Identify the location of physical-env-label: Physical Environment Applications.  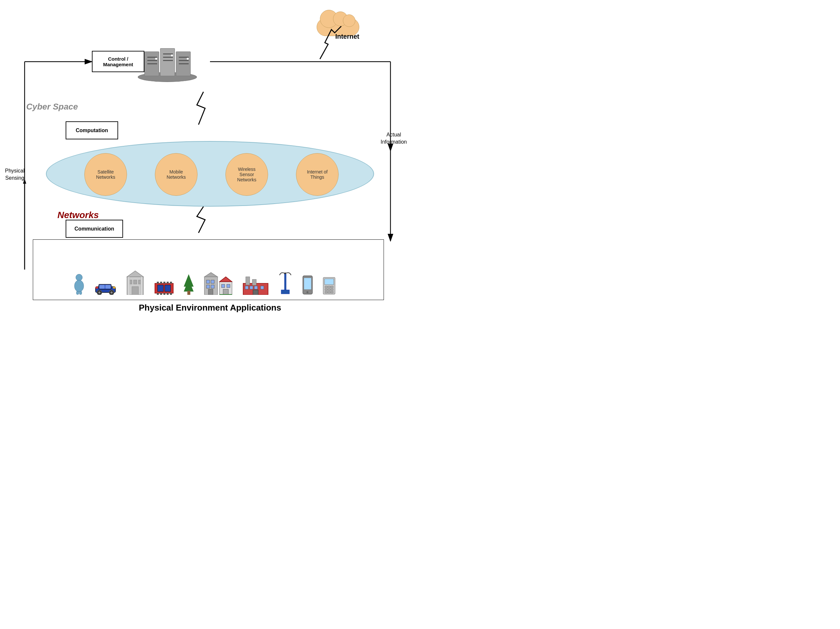
(210, 307).